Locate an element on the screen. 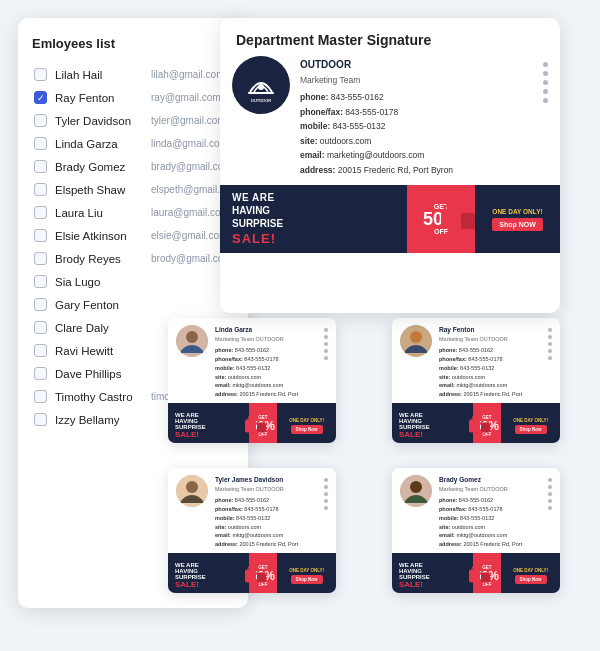  employee-item: Gary Fenton is located at coordinates (133, 304).